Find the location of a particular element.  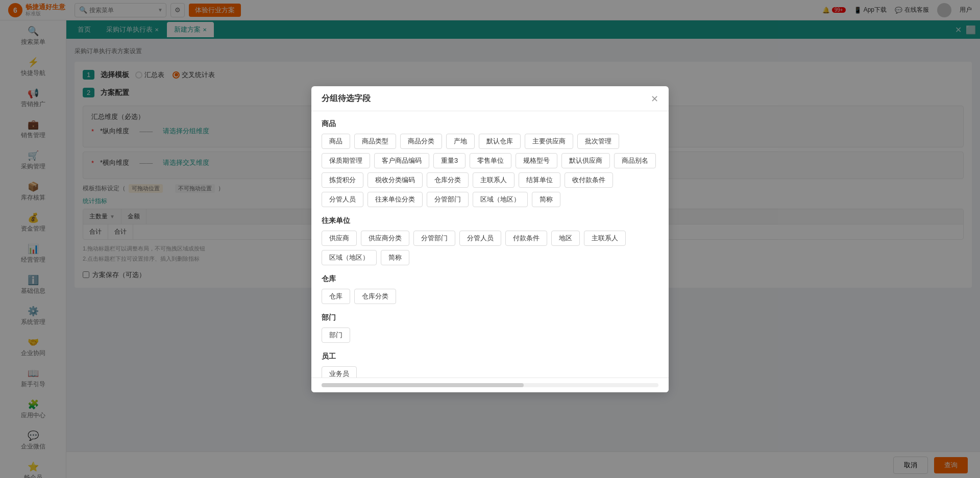

field-tag-product-15: 税收分类编码 is located at coordinates (395, 180).